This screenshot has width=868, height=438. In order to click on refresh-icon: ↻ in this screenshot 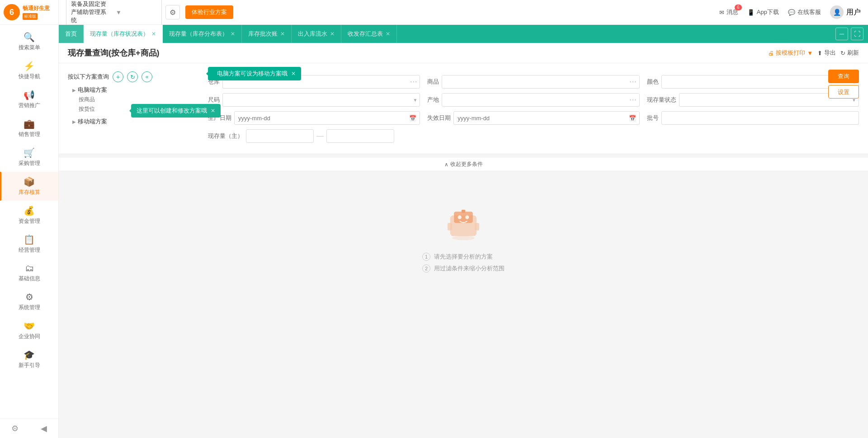, I will do `click(843, 53)`.